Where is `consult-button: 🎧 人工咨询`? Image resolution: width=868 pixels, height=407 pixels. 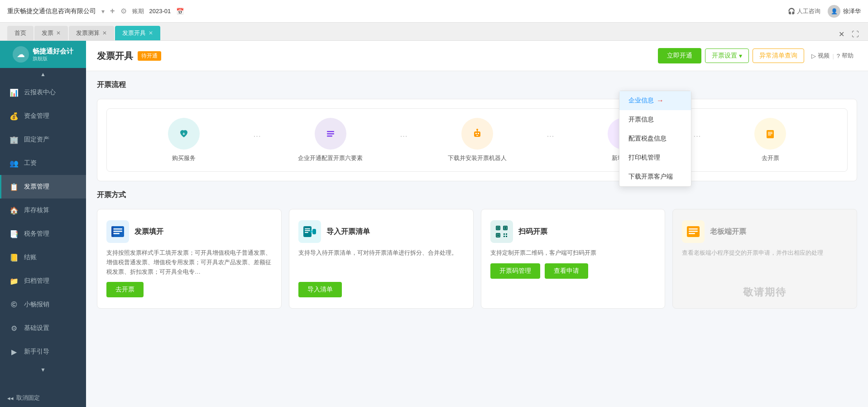 consult-button: 🎧 人工咨询 is located at coordinates (804, 11).